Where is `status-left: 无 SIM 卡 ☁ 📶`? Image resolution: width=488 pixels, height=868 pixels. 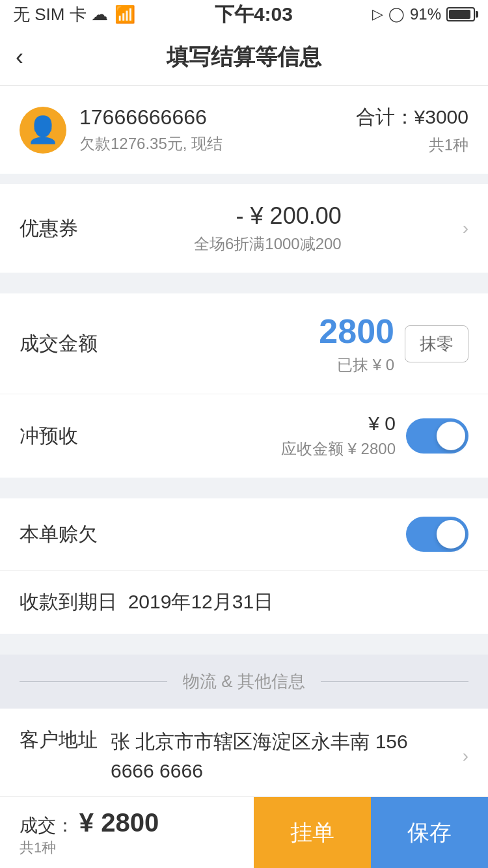
status-left: 无 SIM 卡 ☁ 📶 is located at coordinates (74, 14).